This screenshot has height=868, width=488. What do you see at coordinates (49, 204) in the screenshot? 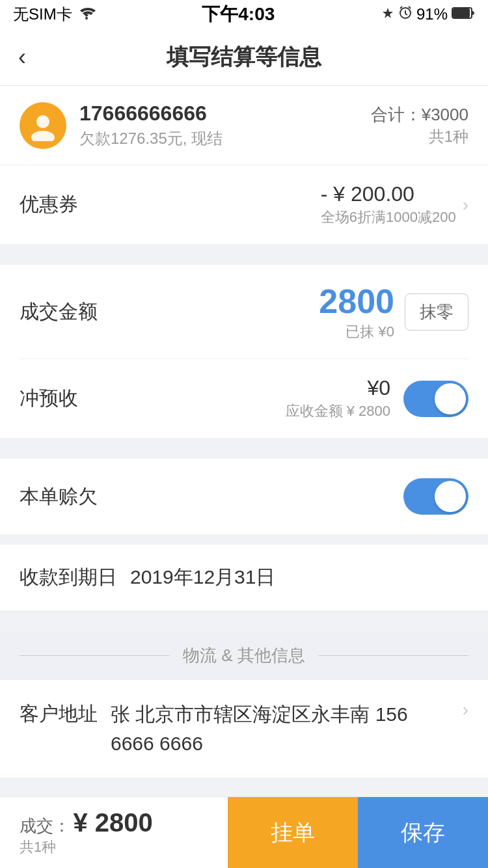
I see `coupon-label: 优惠券` at bounding box center [49, 204].